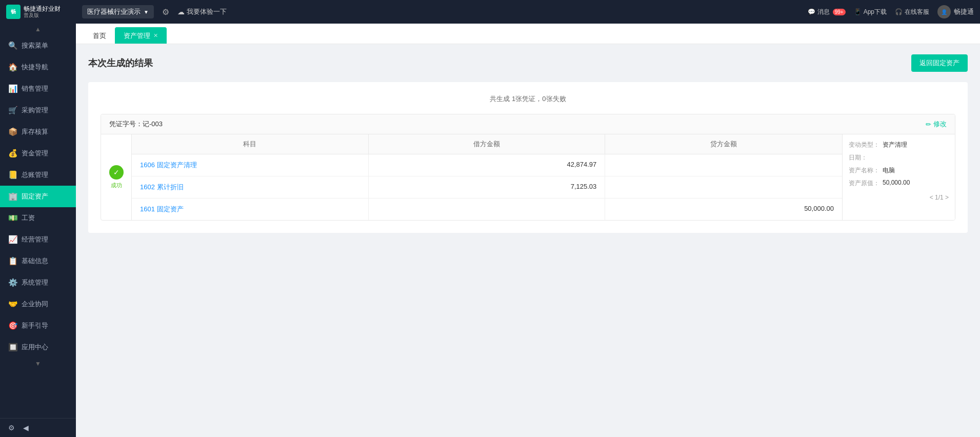 The height and width of the screenshot is (437, 980). What do you see at coordinates (35, 153) in the screenshot?
I see `sidebar-label-finance: 资金管理` at bounding box center [35, 153].